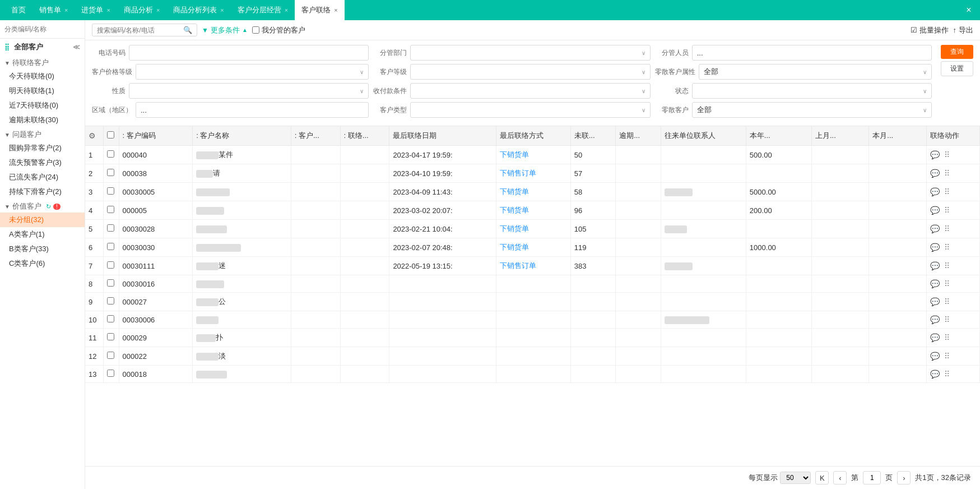  Describe the element at coordinates (822, 478) in the screenshot. I see `first-page-btn: K` at that location.